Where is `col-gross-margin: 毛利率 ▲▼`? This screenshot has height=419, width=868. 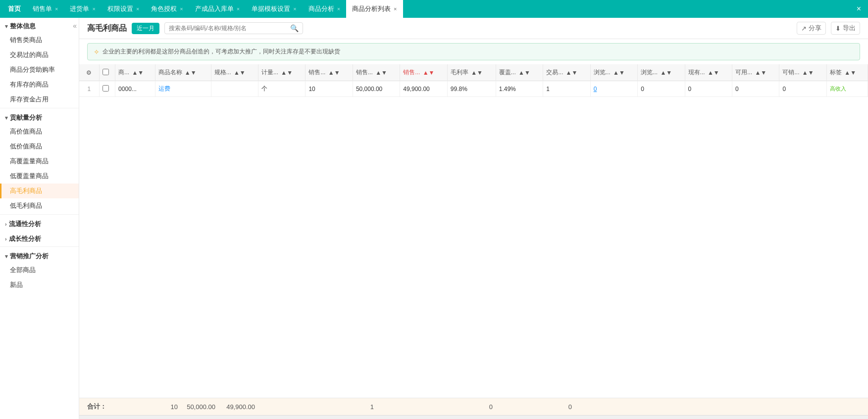 col-gross-margin: 毛利率 ▲▼ is located at coordinates (471, 73).